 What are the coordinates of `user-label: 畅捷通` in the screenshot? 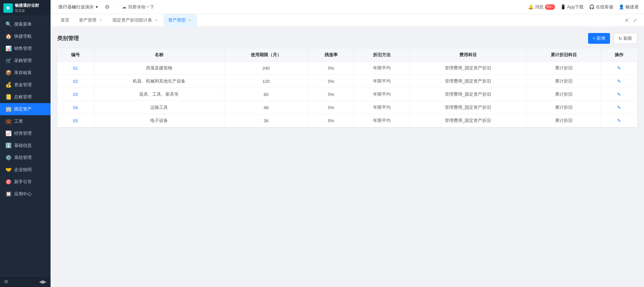 It's located at (632, 7).